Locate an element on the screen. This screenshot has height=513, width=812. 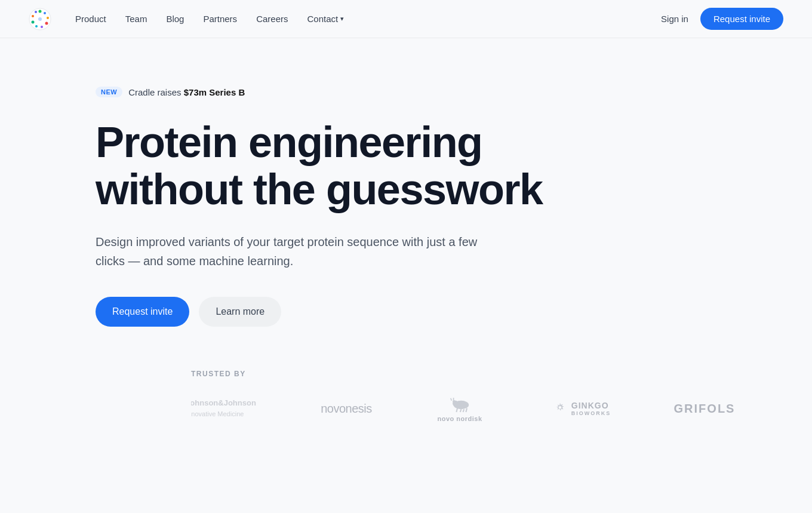
announcement-text: Cradle raises $73m Series B is located at coordinates (186, 92).